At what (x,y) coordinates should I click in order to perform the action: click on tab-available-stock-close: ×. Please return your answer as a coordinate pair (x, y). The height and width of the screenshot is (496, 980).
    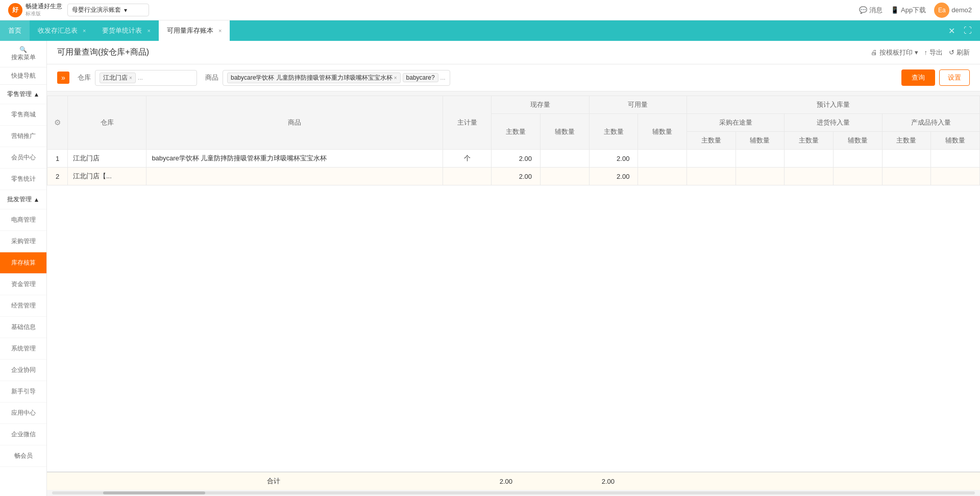
    Looking at the image, I should click on (220, 31).